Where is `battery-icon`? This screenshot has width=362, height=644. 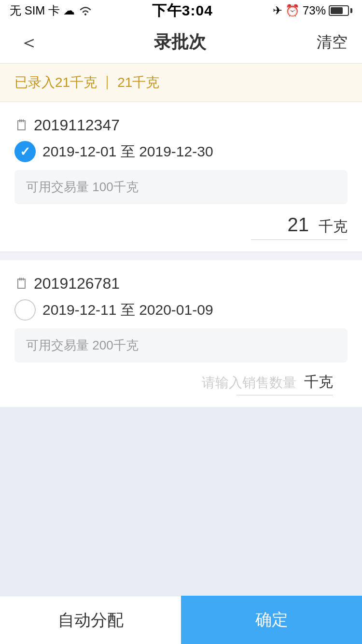
battery-icon is located at coordinates (341, 11).